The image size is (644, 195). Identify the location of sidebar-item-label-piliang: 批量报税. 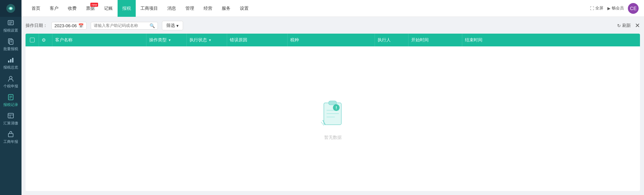
(11, 49).